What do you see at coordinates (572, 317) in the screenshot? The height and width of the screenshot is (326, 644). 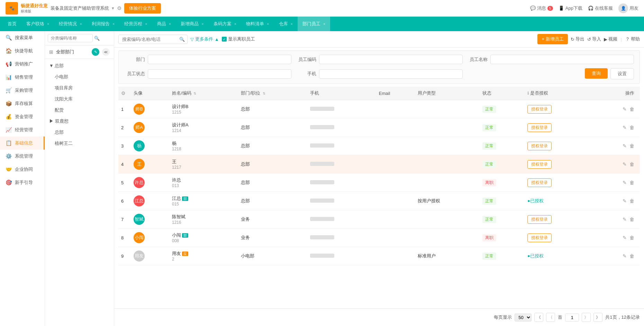 I see `page-number-input` at bounding box center [572, 317].